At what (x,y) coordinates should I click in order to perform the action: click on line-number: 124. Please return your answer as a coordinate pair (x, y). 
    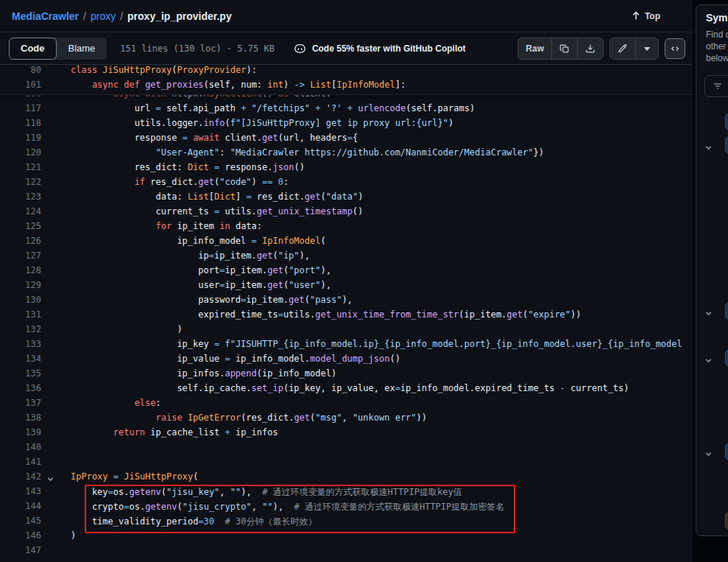
    Looking at the image, I should click on (21, 214).